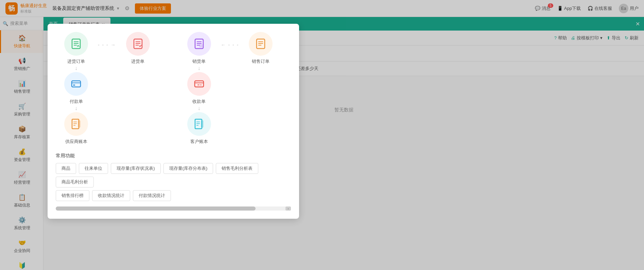 Image resolution: width=644 pixels, height=270 pixels. Describe the element at coordinates (199, 84) in the screenshot. I see `receipt-icon-circle` at that location.